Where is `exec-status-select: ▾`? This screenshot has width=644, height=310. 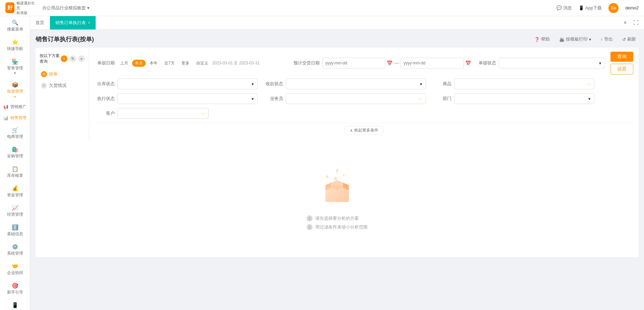 exec-status-select: ▾ is located at coordinates (187, 99).